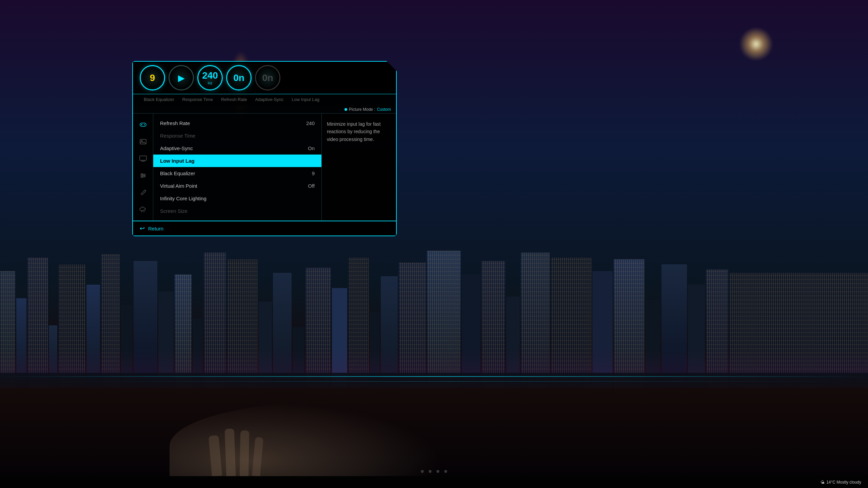 This screenshot has height=488, width=868. I want to click on adaptive-sync-indicator: 0n, so click(239, 78).